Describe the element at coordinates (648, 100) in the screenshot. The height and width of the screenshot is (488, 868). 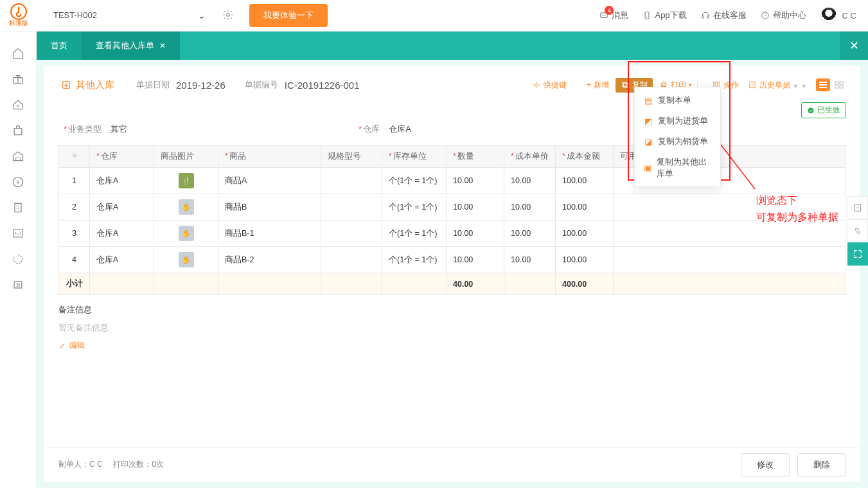
I see `doc-icon: ▤` at that location.